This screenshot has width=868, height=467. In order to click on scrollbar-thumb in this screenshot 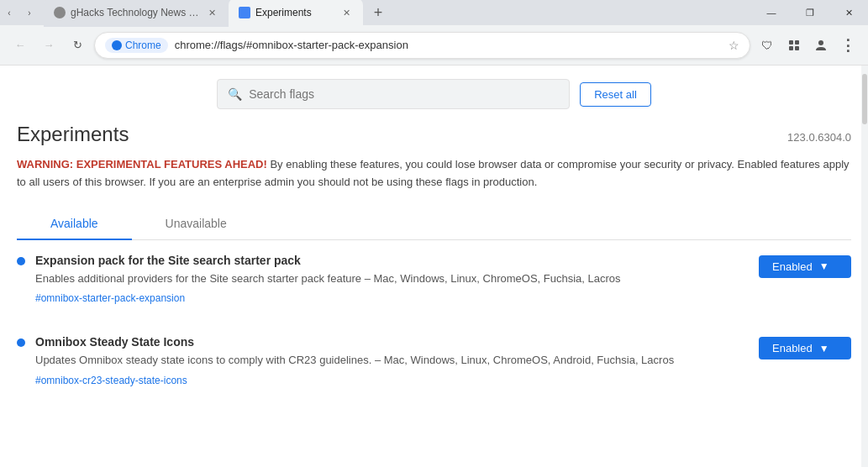, I will do `click(865, 99)`.